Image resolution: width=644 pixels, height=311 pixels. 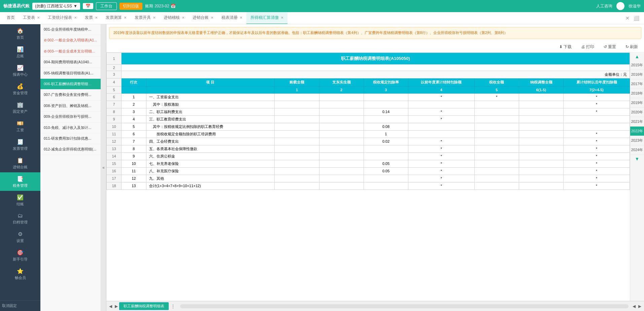 I want to click on year-2022: 2022年, so click(x=637, y=131).